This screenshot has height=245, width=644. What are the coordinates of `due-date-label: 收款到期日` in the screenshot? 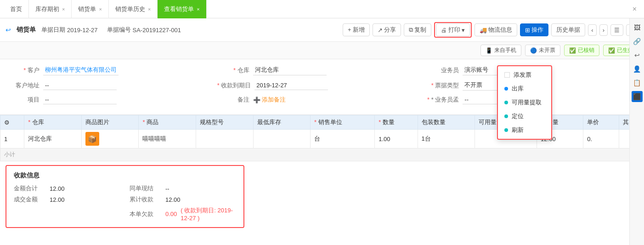 It's located at (234, 85).